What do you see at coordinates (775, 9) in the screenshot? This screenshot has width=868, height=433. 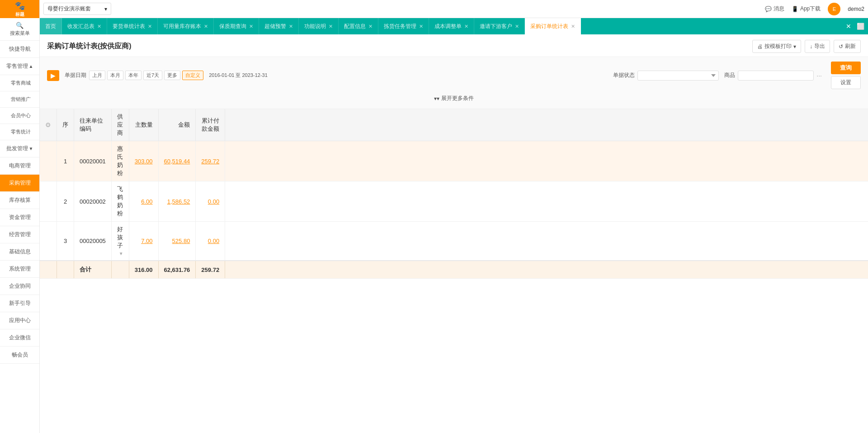 I see `message-button: 💬 消息` at bounding box center [775, 9].